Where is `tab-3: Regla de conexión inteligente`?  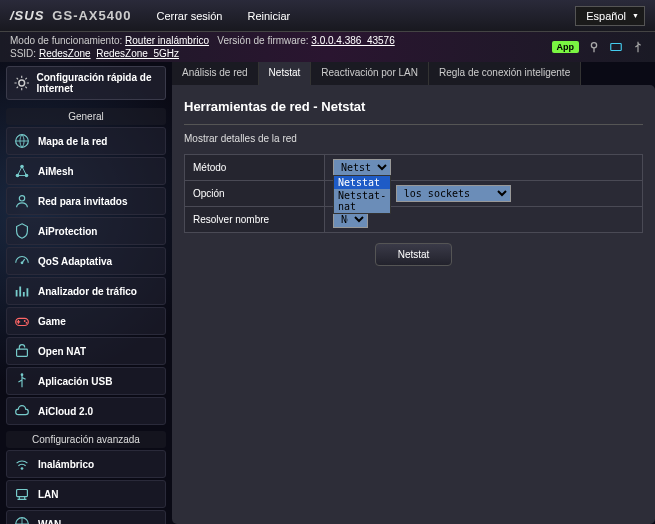 tab-3: Regla de conexión inteligente is located at coordinates (505, 74).